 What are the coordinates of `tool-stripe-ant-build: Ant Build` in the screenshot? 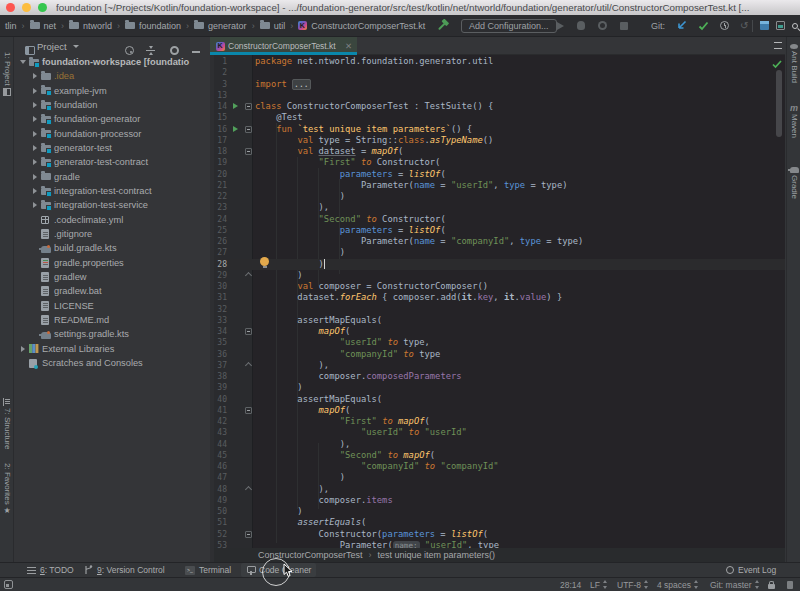 It's located at (794, 62).